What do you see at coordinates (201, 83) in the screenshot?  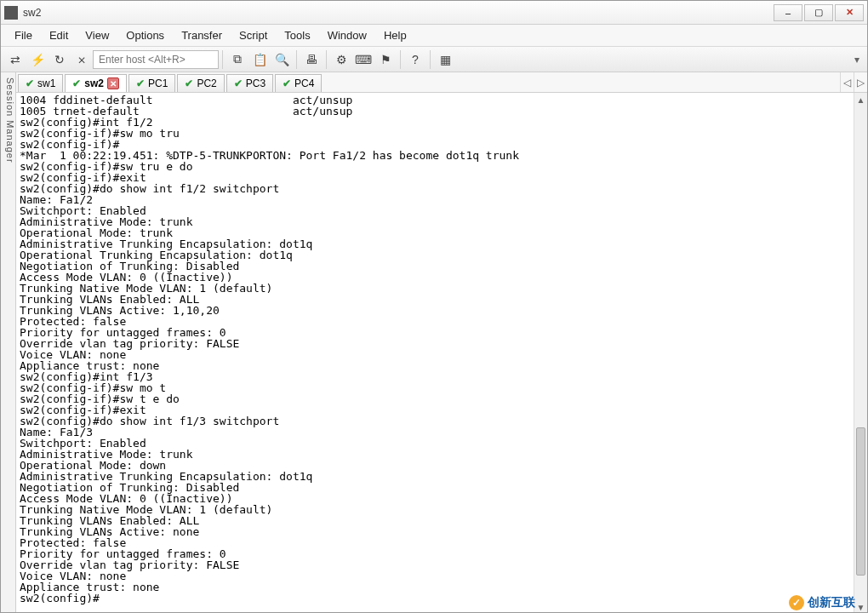 I see `tab-pc2: ✔ PC2` at bounding box center [201, 83].